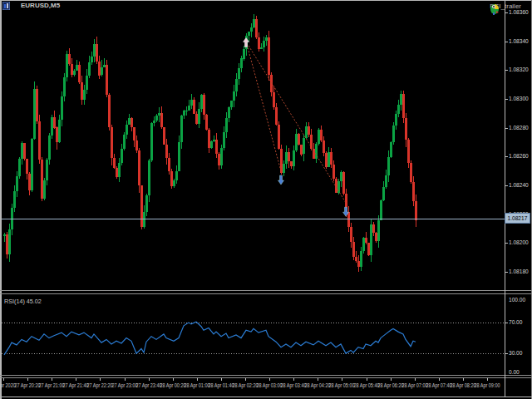  I want to click on indicator-axis-label: 100.00, so click(517, 300).